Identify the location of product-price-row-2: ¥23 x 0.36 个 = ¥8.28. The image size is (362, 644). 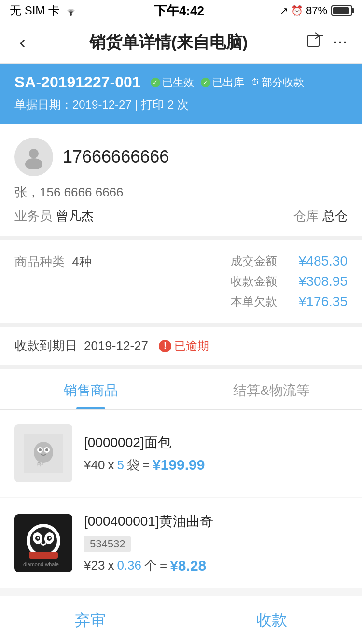
(216, 566).